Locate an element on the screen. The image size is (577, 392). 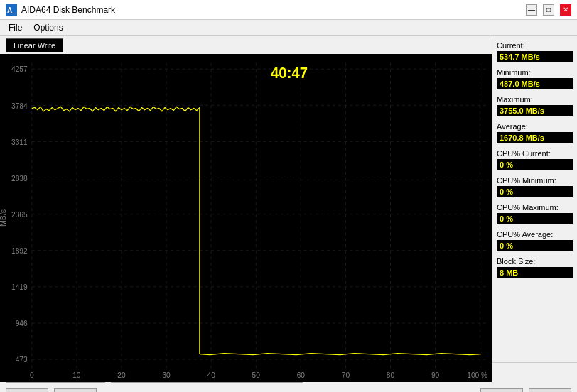
svg-text: 20 is located at coordinates (122, 375).